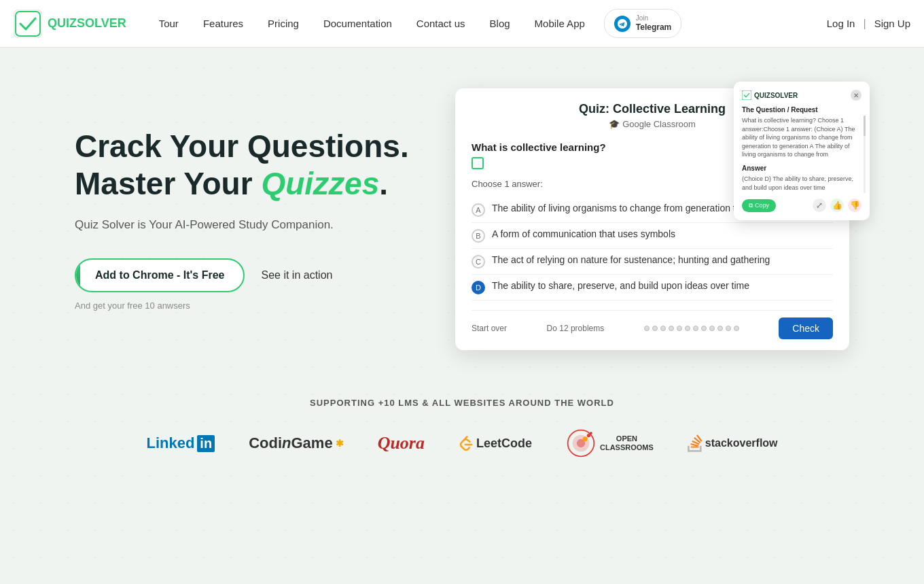 The height and width of the screenshot is (584, 924). What do you see at coordinates (864, 154) in the screenshot?
I see `panel-scrollbar` at bounding box center [864, 154].